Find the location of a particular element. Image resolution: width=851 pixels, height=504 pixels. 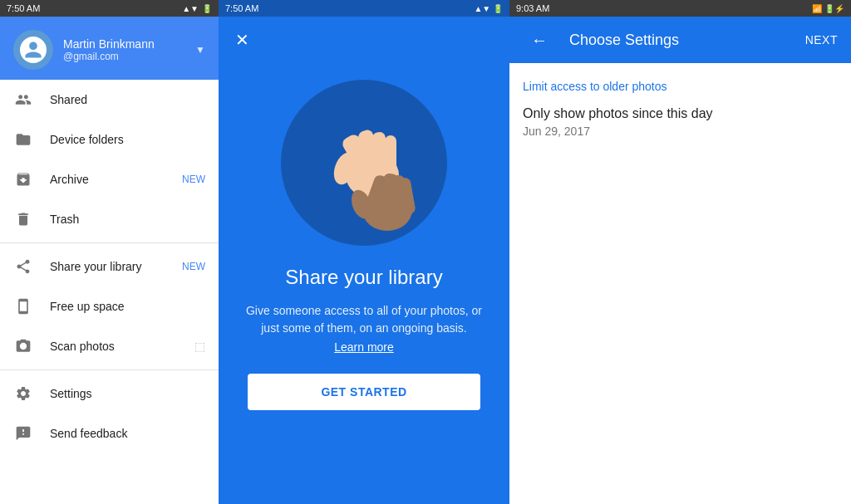

right-time: 9:03 AM is located at coordinates (533, 8).